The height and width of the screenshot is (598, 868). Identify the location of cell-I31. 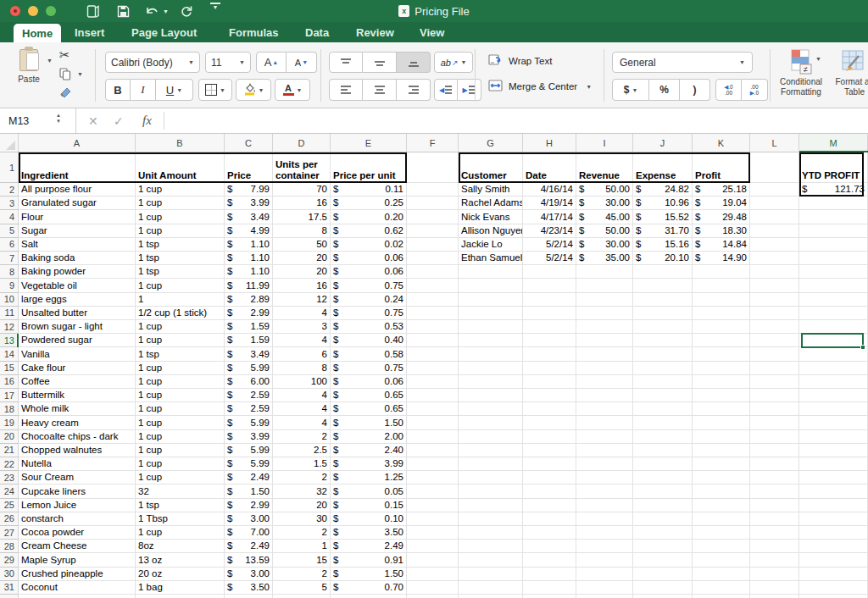
(605, 588).